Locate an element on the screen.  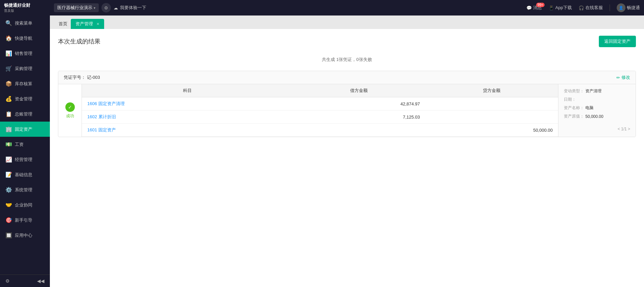
sidebar-item-operations: 📈经营管理 is located at coordinates (25, 160).